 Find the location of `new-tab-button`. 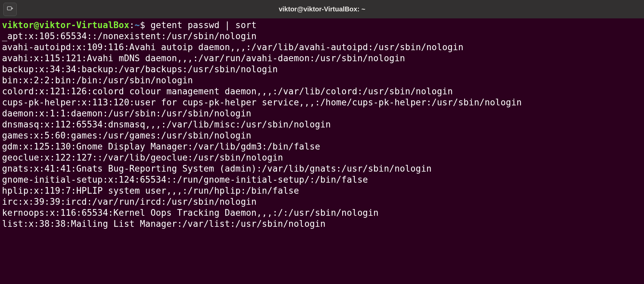

new-tab-button is located at coordinates (10, 9).